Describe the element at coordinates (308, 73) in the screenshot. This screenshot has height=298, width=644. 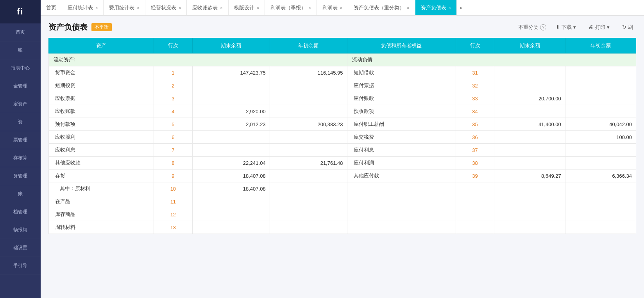
I see `year-start-balance: 116,145.95` at that location.